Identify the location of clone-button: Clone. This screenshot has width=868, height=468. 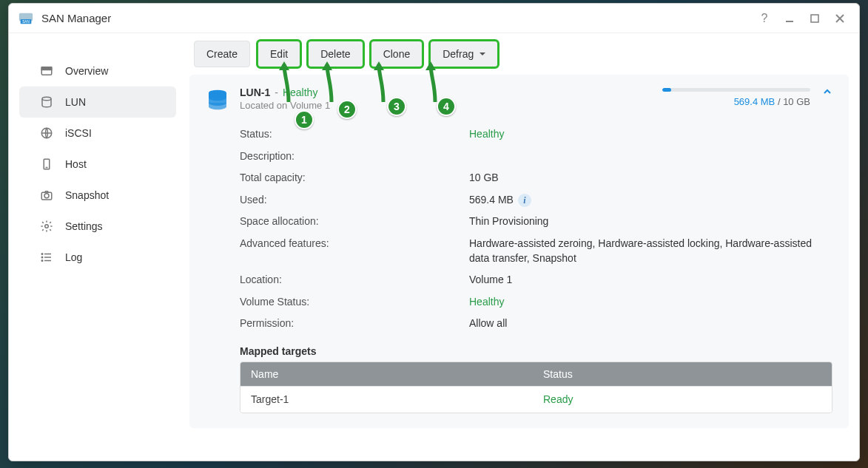
(397, 54).